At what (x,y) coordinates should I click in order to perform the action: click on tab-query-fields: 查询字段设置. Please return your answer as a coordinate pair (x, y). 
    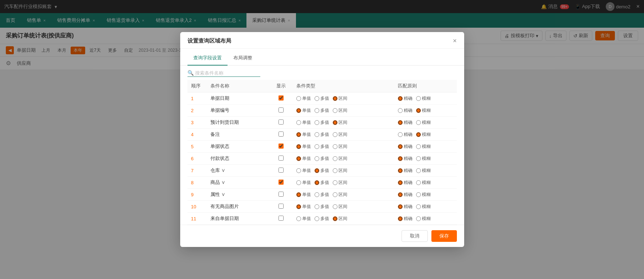
    Looking at the image, I should click on (208, 59).